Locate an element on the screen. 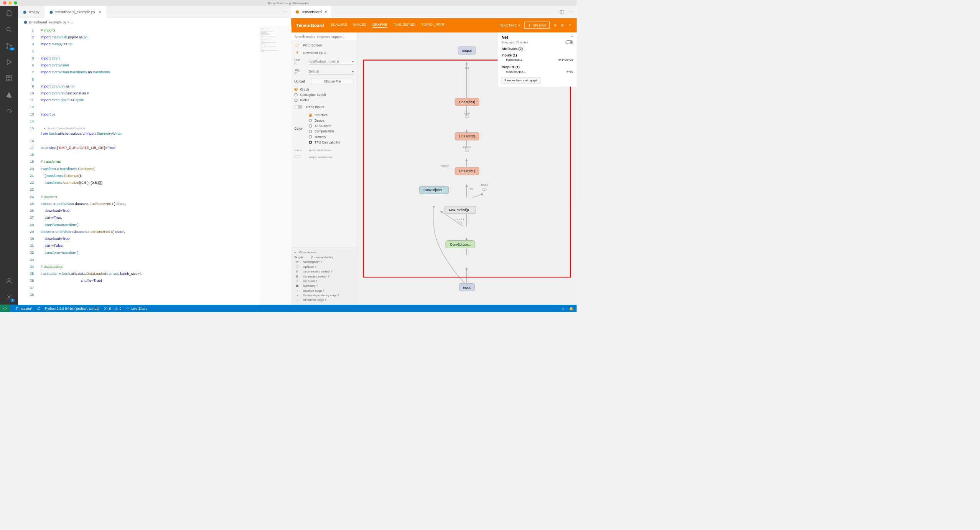 The image size is (980, 530). files-icon is located at coordinates (9, 13).